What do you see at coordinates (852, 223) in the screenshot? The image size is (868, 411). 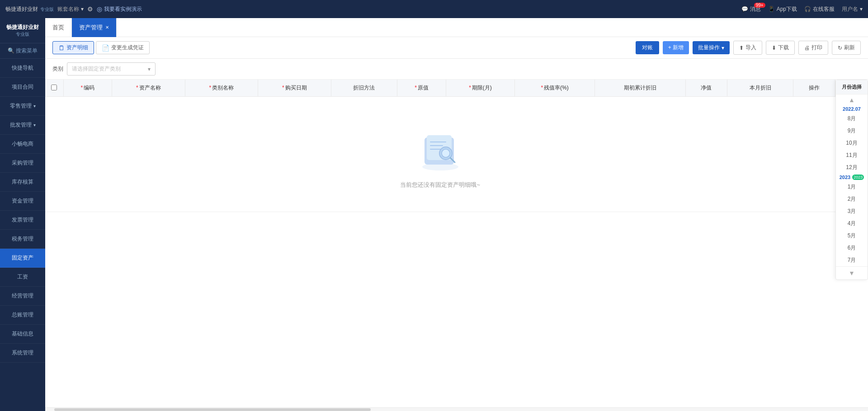 I see `month-list-2023: 1月 2月 3月 4月 5月 6月 7月` at bounding box center [852, 223].